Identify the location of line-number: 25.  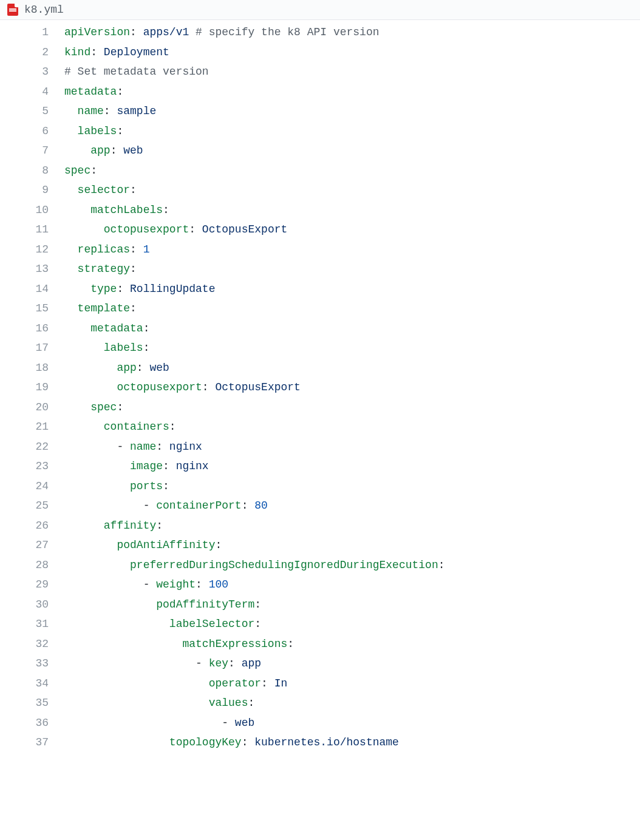
(32, 506).